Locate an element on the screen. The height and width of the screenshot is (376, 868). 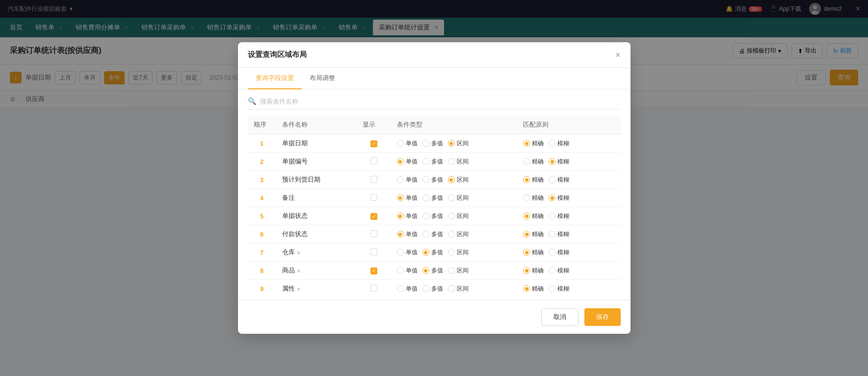
condition-name: 商品 ∨ is located at coordinates (316, 271).